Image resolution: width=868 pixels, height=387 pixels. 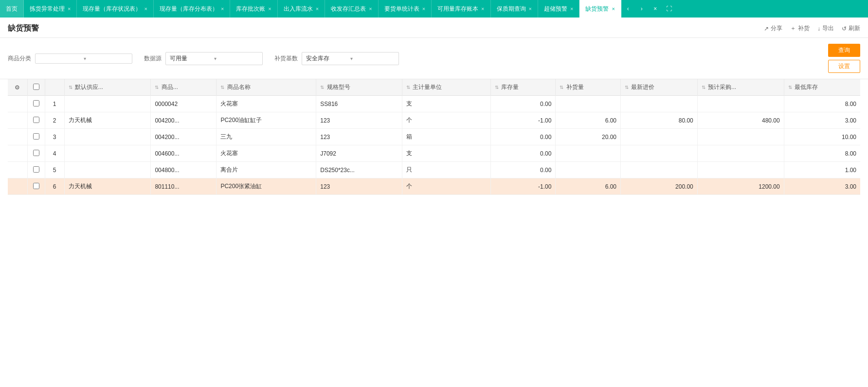 I want to click on filter-actions: 查询 设置, so click(x=844, y=58).